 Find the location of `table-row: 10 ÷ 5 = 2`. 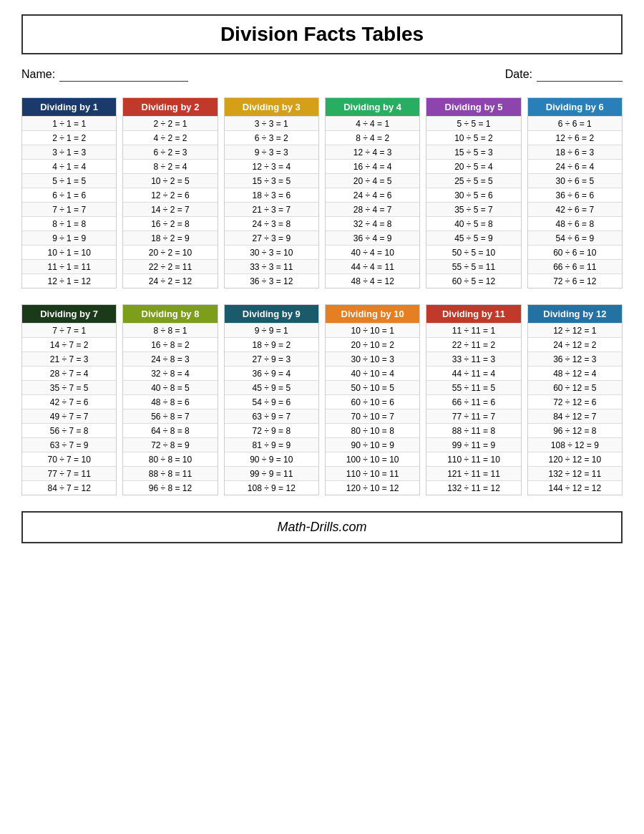

table-row: 10 ÷ 5 = 2 is located at coordinates (474, 137).